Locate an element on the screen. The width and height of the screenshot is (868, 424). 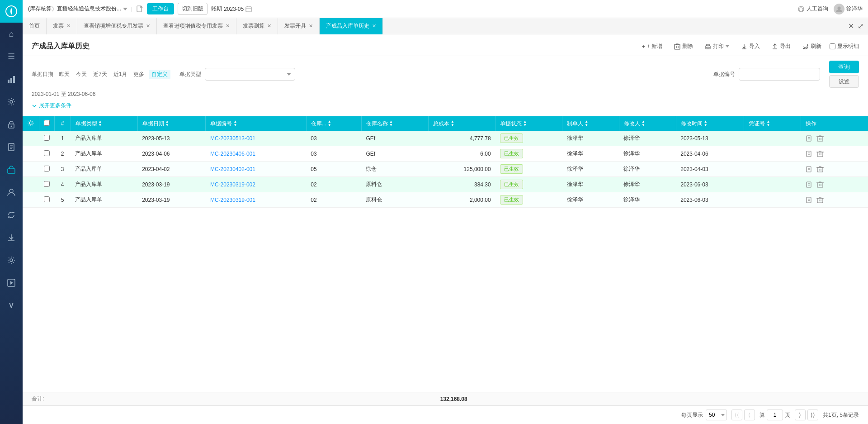
row-number-link: MC-20230319-001 is located at coordinates (233, 200).